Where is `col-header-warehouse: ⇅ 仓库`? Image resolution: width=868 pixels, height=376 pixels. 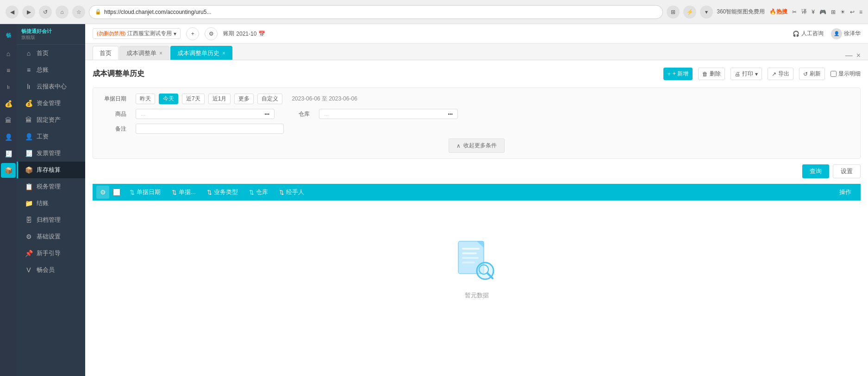
col-header-warehouse: ⇅ 仓库 is located at coordinates (258, 192).